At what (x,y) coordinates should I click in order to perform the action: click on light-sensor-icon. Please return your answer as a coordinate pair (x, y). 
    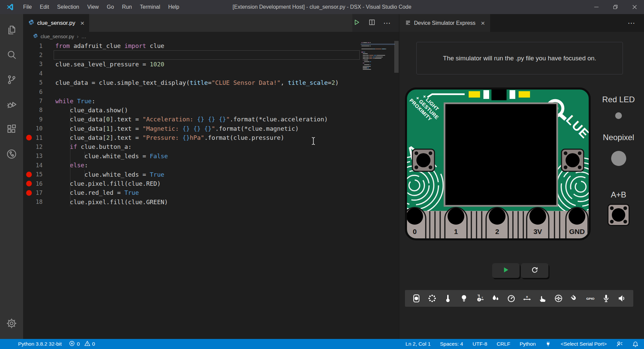
    Looking at the image, I should click on (464, 298).